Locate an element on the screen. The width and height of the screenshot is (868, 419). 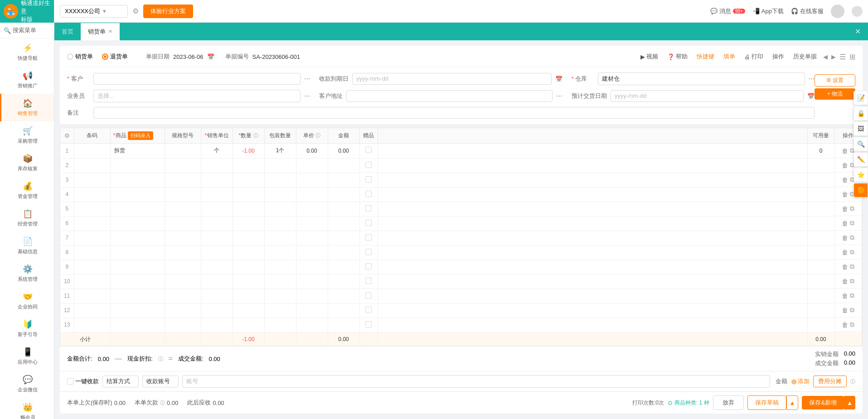
avatar2 is located at coordinates (857, 11).